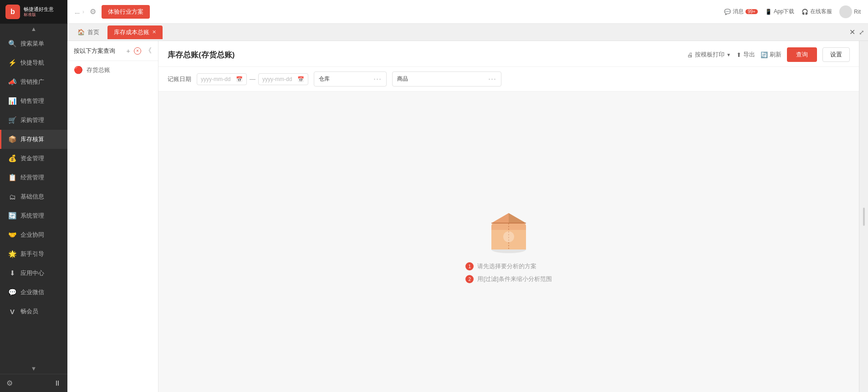 This screenshot has height=392, width=868. What do you see at coordinates (283, 79) in the screenshot?
I see `date-end-input: yyyy-mm-dd 📅` at bounding box center [283, 79].